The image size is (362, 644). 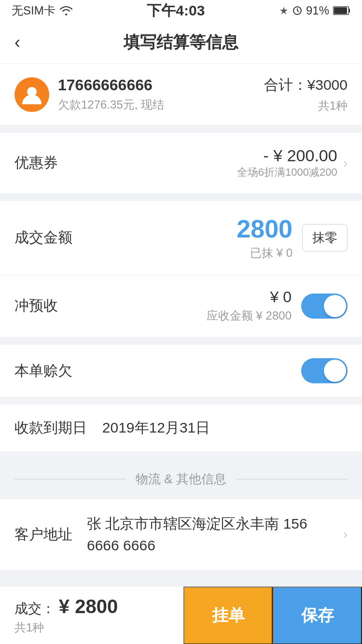 What do you see at coordinates (181, 371) in the screenshot?
I see `debt-section: 本单赊欠` at bounding box center [181, 371].